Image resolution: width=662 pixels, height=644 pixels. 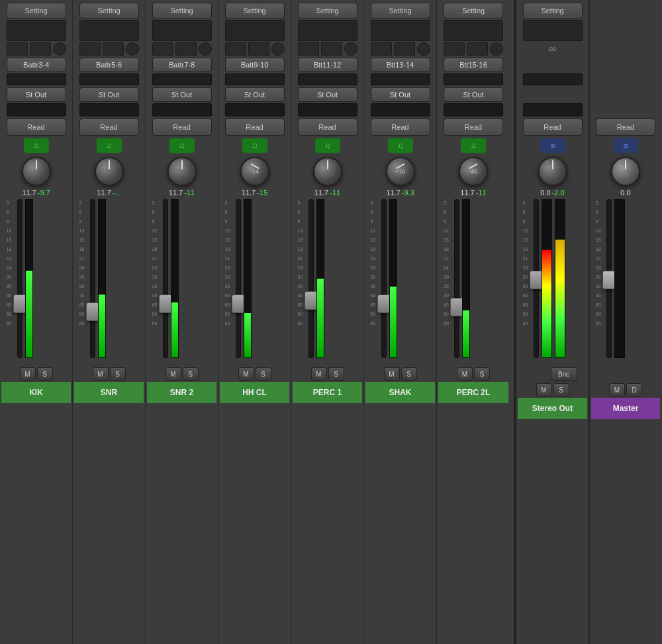 I want to click on s-button-snr: S, so click(x=118, y=374).